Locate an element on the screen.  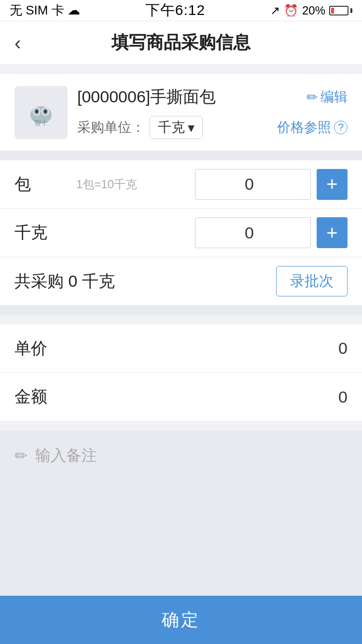
alarm-icon: ⏰ is located at coordinates (291, 11).